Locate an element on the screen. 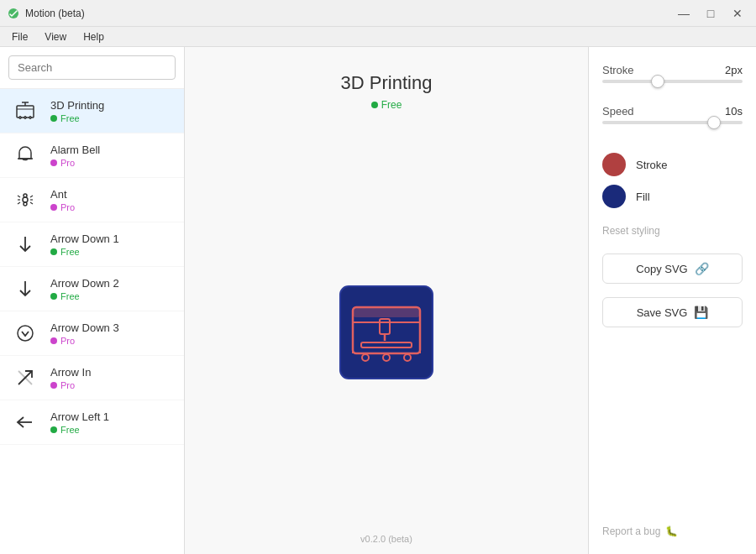  search-container is located at coordinates (92, 68).